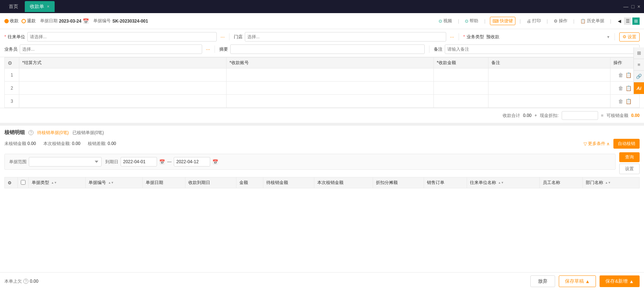 Image resolution: width=644 pixels, height=290 pixels. Describe the element at coordinates (639, 7) in the screenshot. I see `window-close-btn: ×` at that location.